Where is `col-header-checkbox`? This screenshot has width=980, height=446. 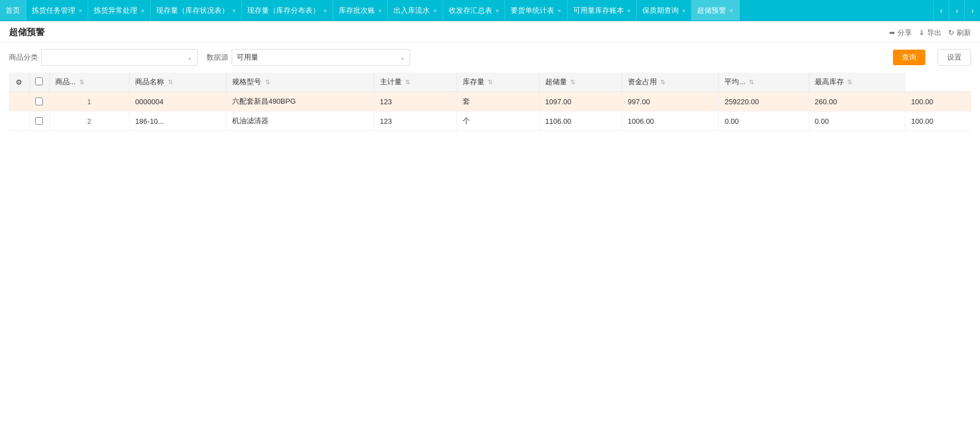 col-header-checkbox is located at coordinates (39, 83).